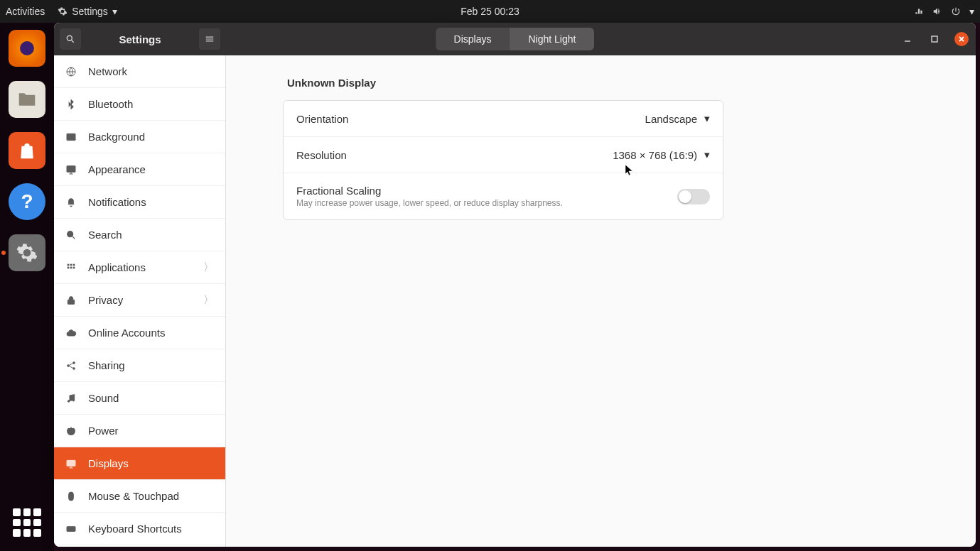 This screenshot has width=980, height=551. What do you see at coordinates (90, 11) in the screenshot?
I see `app-menu-label: Settings` at bounding box center [90, 11].